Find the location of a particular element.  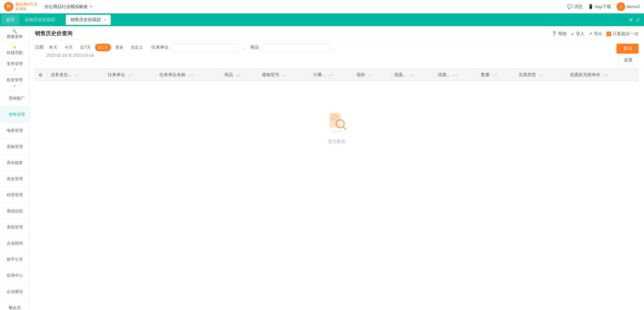

date-options: 昨天 今天 近7天 近1月 更多 自定义 2023-02-18 至 2023-0… is located at coordinates (96, 51).